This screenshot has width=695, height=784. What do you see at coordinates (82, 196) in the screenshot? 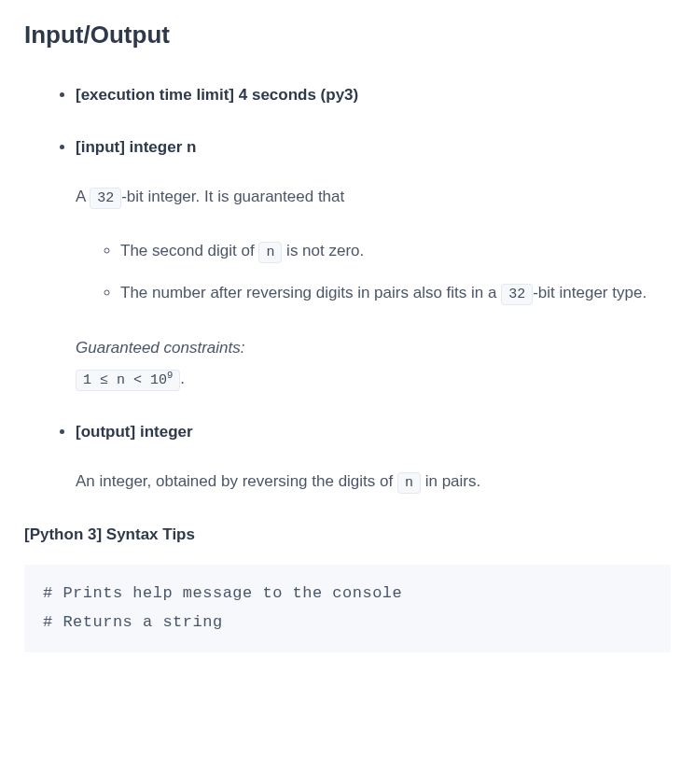
I see `input-desc-pre: A` at bounding box center [82, 196].